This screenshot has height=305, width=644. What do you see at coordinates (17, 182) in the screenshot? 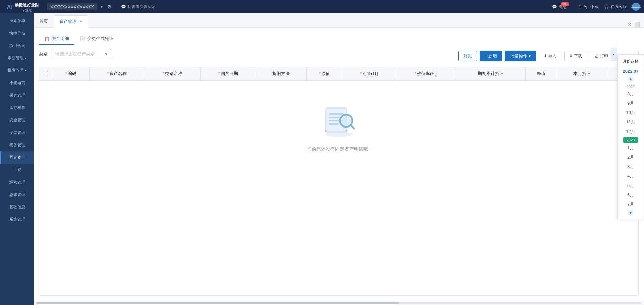
I see `sidebar-operations-label: 经营管理` at bounding box center [17, 182].